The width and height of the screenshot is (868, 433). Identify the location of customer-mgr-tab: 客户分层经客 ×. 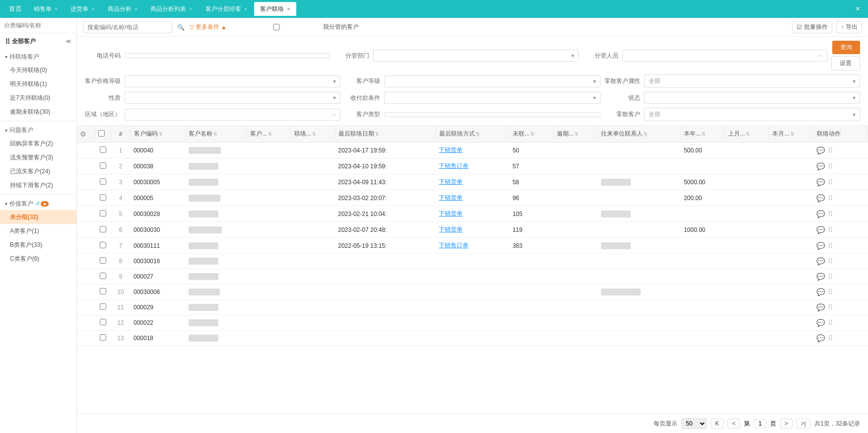
(226, 9).